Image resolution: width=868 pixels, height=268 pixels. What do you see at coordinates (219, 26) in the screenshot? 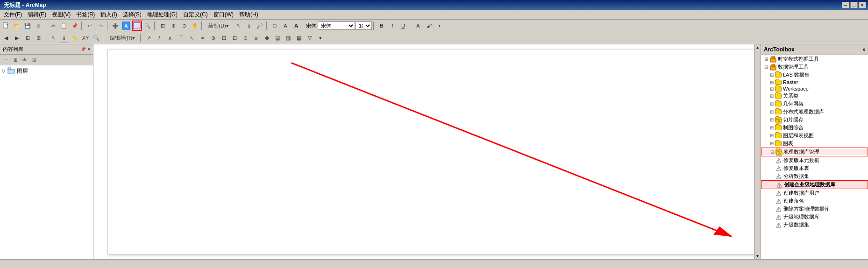
I see `draw-dropdown: 绘制(D)▾` at bounding box center [219, 26].